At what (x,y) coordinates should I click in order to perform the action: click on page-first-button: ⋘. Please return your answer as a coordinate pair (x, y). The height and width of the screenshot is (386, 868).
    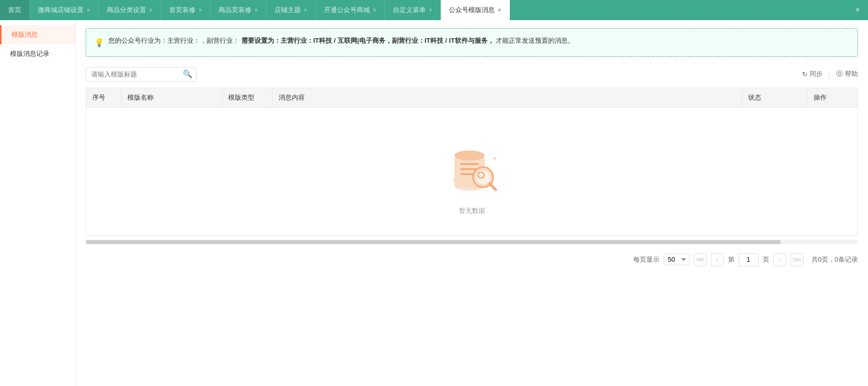
    Looking at the image, I should click on (700, 260).